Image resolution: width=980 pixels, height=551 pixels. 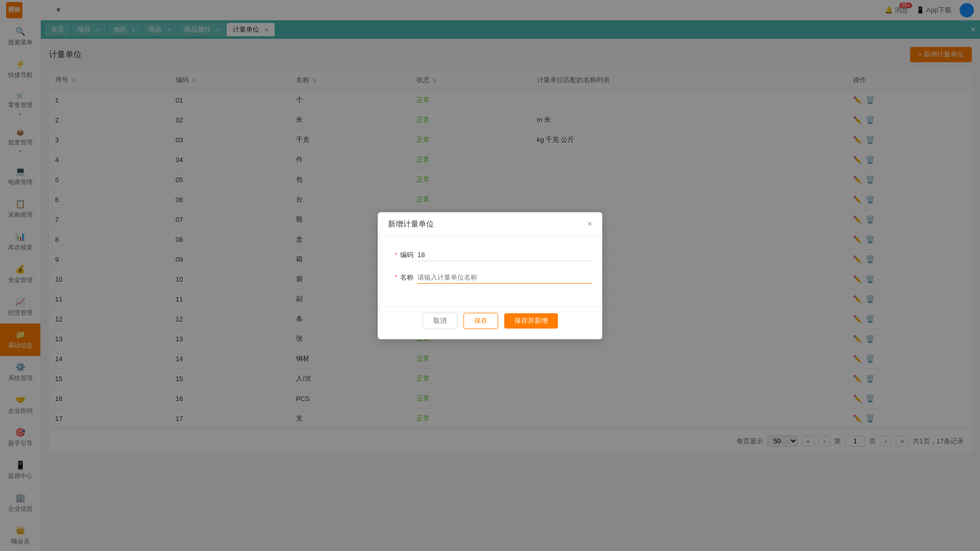 I want to click on code-form-row: * 编码, so click(x=490, y=255).